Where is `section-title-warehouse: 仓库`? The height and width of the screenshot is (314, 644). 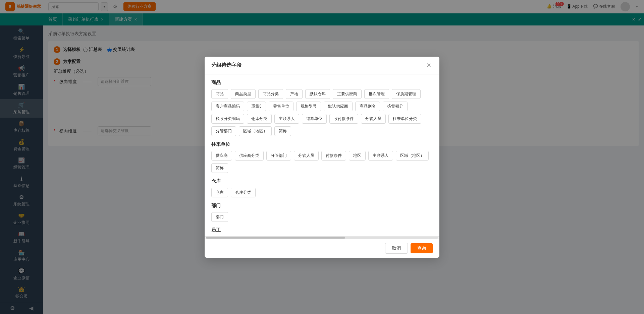
section-title-warehouse: 仓库 is located at coordinates (322, 181).